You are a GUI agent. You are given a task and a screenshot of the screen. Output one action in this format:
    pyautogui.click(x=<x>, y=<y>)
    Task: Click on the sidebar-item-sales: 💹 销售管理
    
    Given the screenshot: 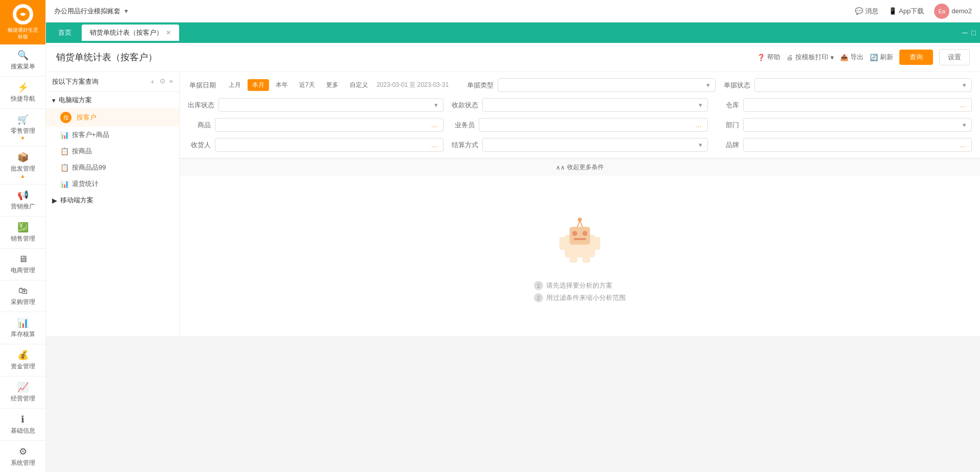 What is the action you would take?
    pyautogui.click(x=23, y=233)
    